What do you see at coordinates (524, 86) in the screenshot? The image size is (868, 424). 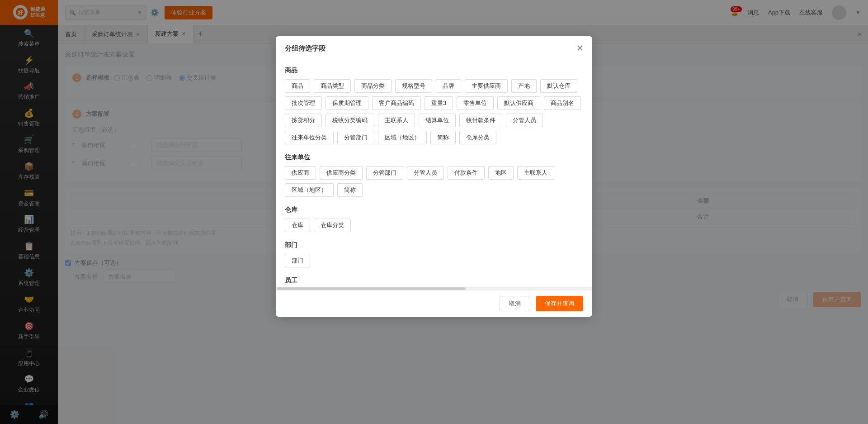 I see `field-origin: 产地` at bounding box center [524, 86].